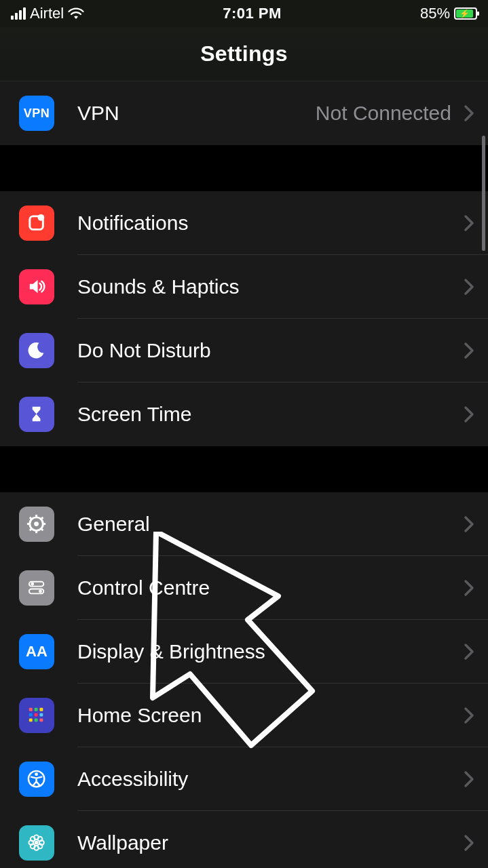 The height and width of the screenshot is (868, 488). What do you see at coordinates (244, 351) in the screenshot?
I see `row-dnd: Do Not Disturb` at bounding box center [244, 351].